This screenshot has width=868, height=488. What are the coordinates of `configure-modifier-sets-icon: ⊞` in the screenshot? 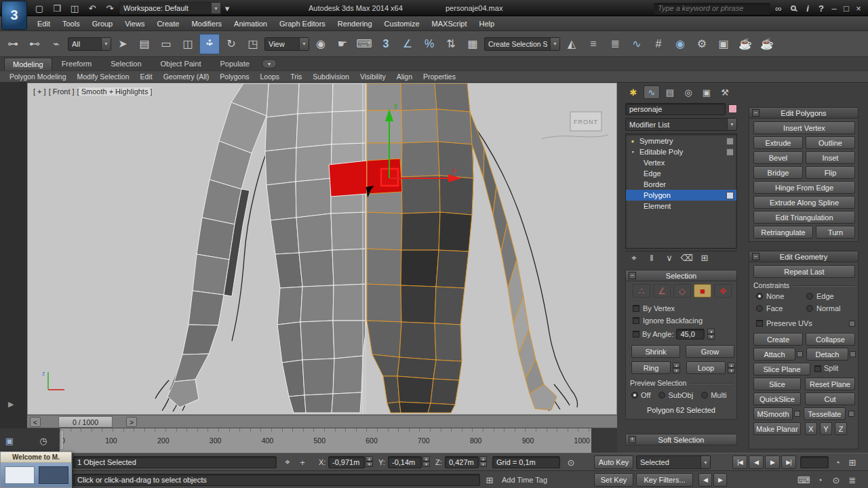 It's located at (705, 258).